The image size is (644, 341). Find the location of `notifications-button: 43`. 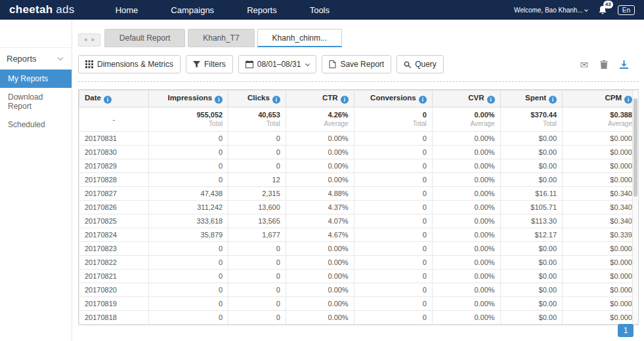

notifications-button: 43 is located at coordinates (603, 10).